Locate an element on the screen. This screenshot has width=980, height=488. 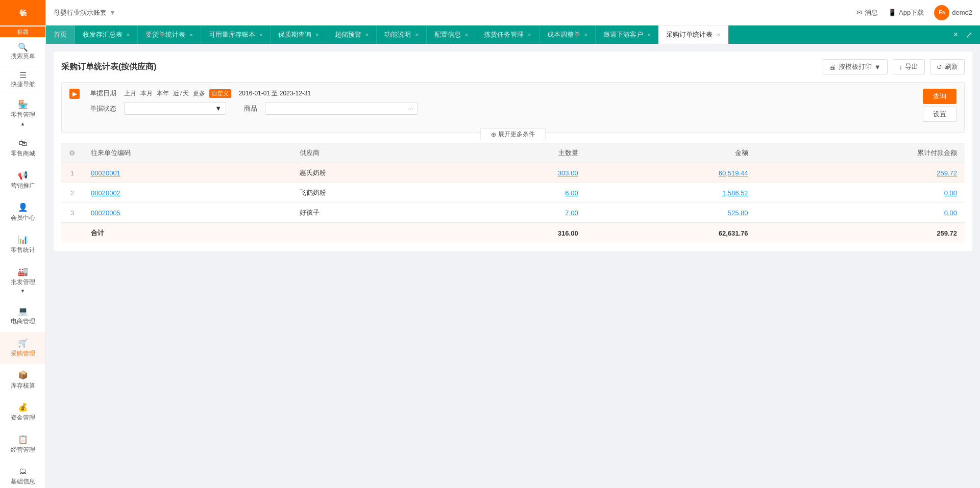
filter-area: ▶ 单据日期 上月 本月 本年 近7天 更多 自定义 is located at coordinates (513, 107).